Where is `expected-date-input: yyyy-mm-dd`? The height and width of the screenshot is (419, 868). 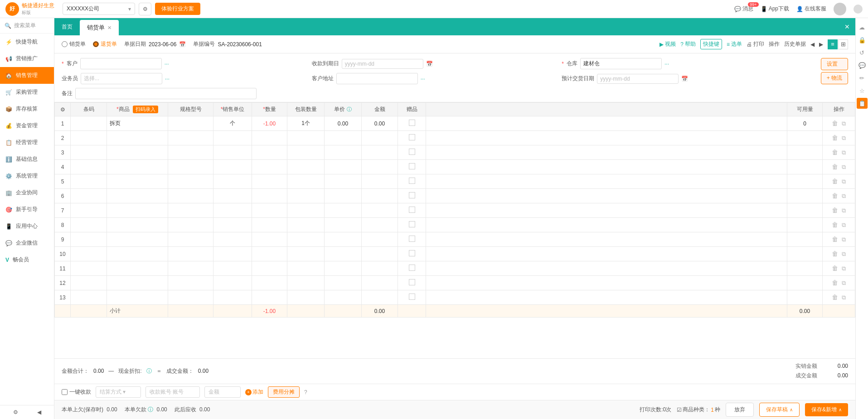 expected-date-input: yyyy-mm-dd is located at coordinates (638, 79).